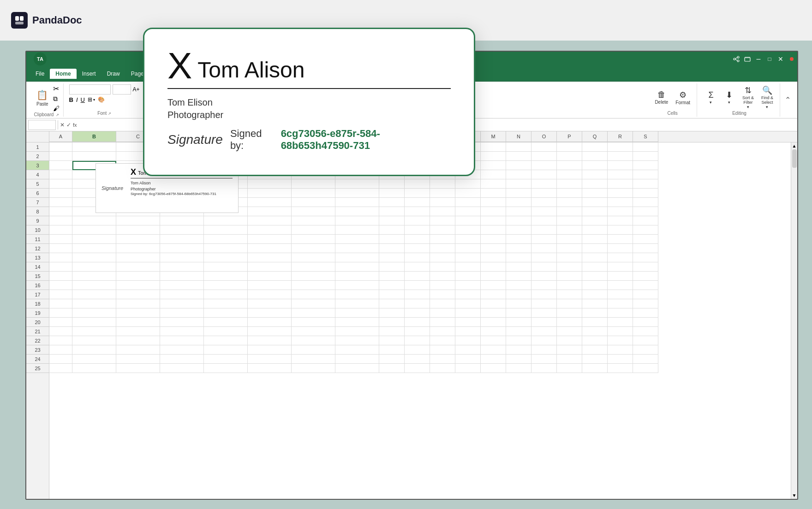 This screenshot has width=812, height=509. What do you see at coordinates (711, 98) in the screenshot?
I see `autosum-button: Σ ▾` at bounding box center [711, 98].